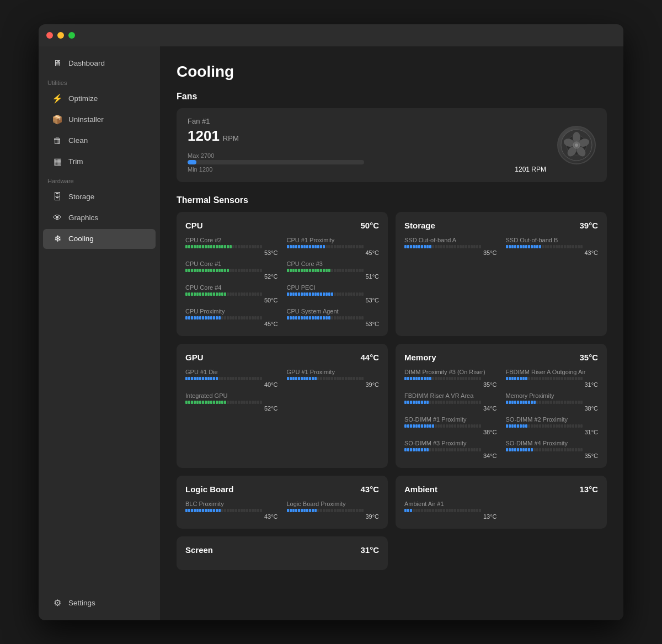 Image resolution: width=662 pixels, height=644 pixels. I want to click on cpu-sensor-card: CPU 50°C CPU Core #253°CCPU #1 Proximity…, so click(282, 274).